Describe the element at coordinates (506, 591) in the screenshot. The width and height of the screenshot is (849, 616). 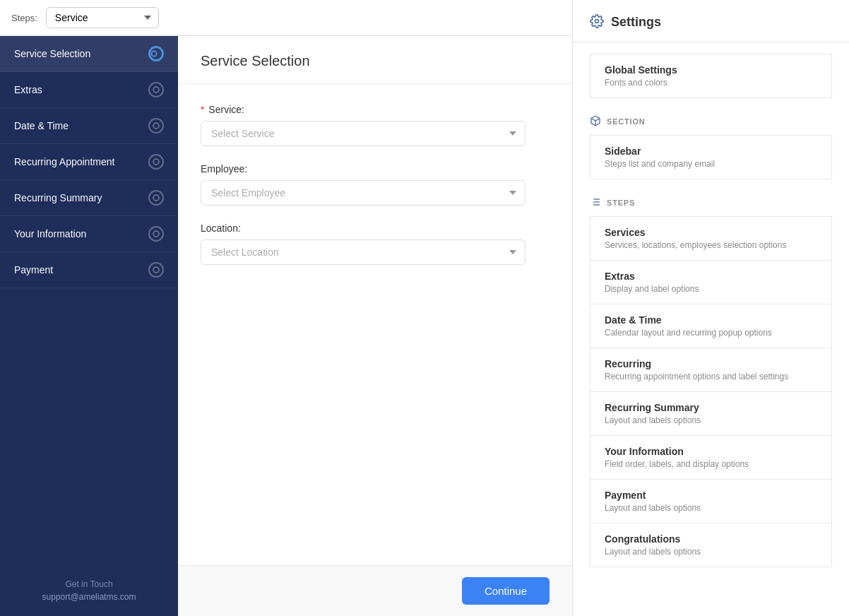
I see `continue-button: Continue` at that location.